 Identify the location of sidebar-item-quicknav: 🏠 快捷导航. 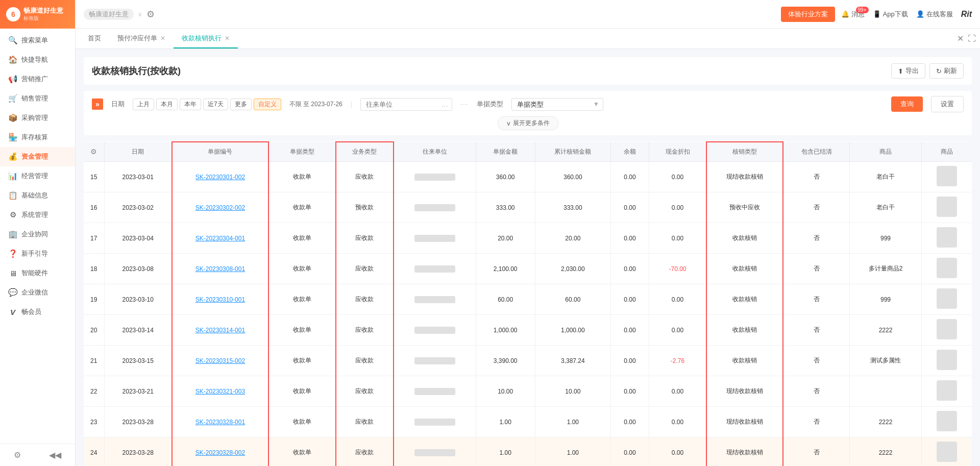
(38, 60).